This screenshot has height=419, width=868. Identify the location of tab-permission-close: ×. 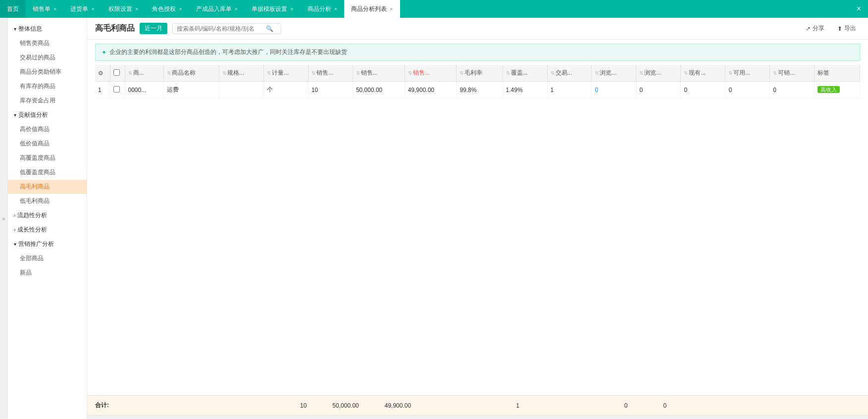
(137, 9).